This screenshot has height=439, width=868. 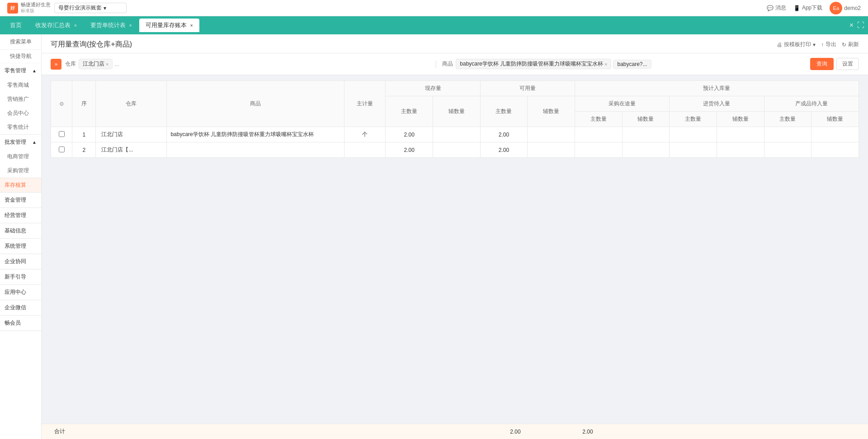 I want to click on avatar: Ea, so click(x=836, y=8).